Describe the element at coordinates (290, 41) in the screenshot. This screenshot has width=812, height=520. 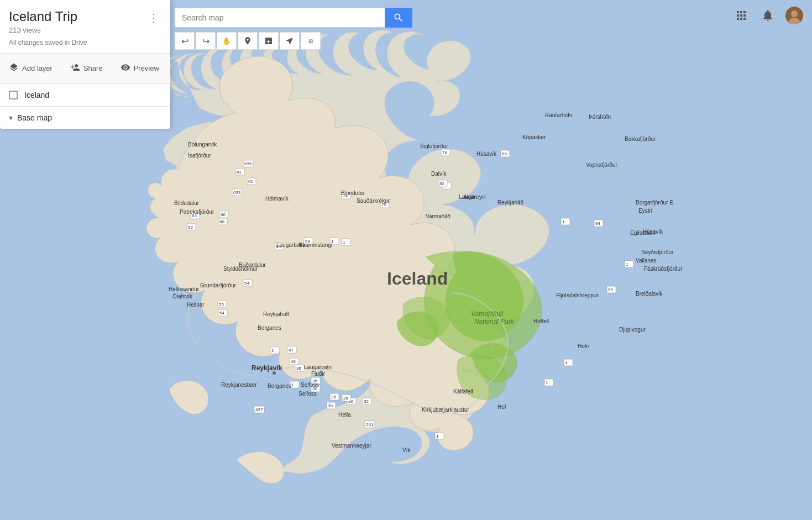
I see `route-icon` at that location.